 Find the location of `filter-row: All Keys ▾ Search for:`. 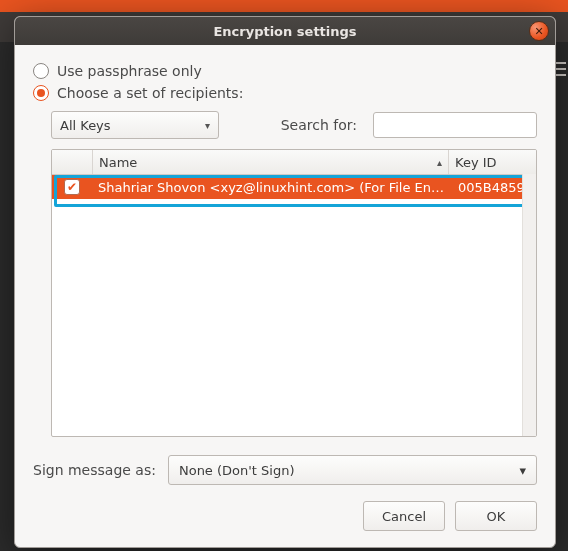

filter-row: All Keys ▾ Search for: is located at coordinates (294, 125).